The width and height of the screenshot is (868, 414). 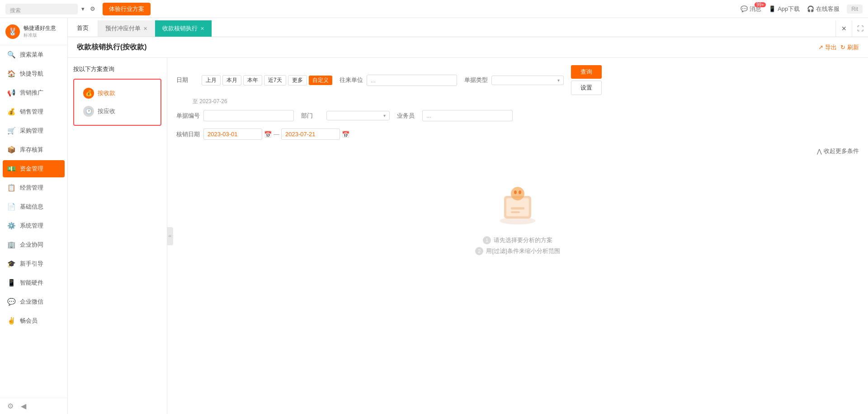 I want to click on filter-by-receipt: 💰 按收款, so click(x=118, y=93).